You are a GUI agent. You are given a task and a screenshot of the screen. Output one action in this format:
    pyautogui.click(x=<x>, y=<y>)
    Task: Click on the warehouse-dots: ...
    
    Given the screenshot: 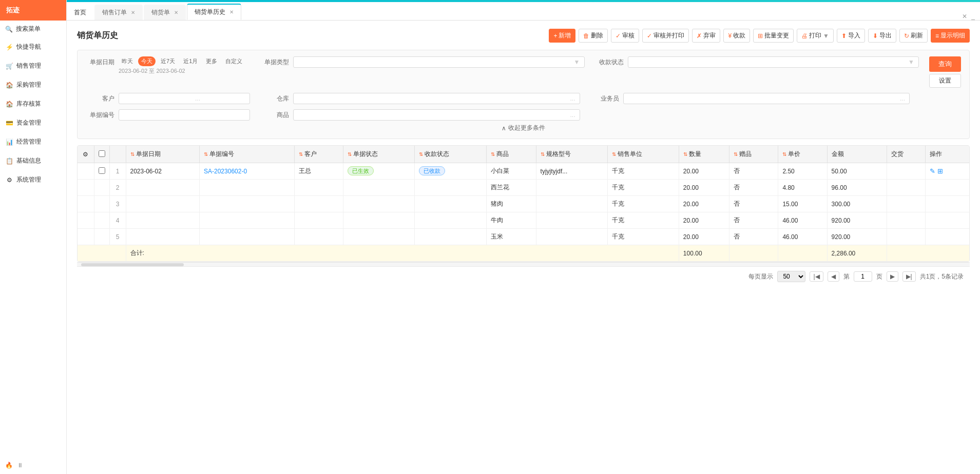 What is the action you would take?
    pyautogui.click(x=572, y=98)
    